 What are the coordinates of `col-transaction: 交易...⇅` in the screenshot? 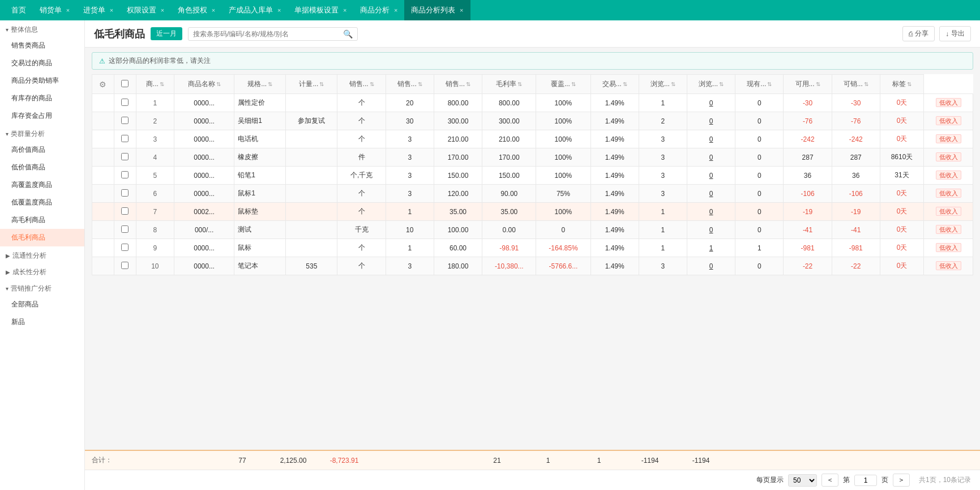 It's located at (615, 84).